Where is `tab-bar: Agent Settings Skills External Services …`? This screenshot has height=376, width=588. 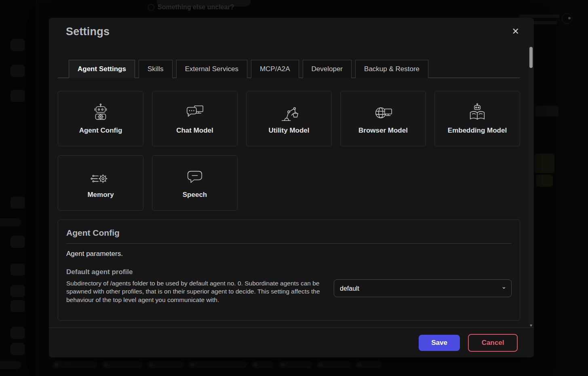 tab-bar: Agent Settings Skills External Services … is located at coordinates (289, 69).